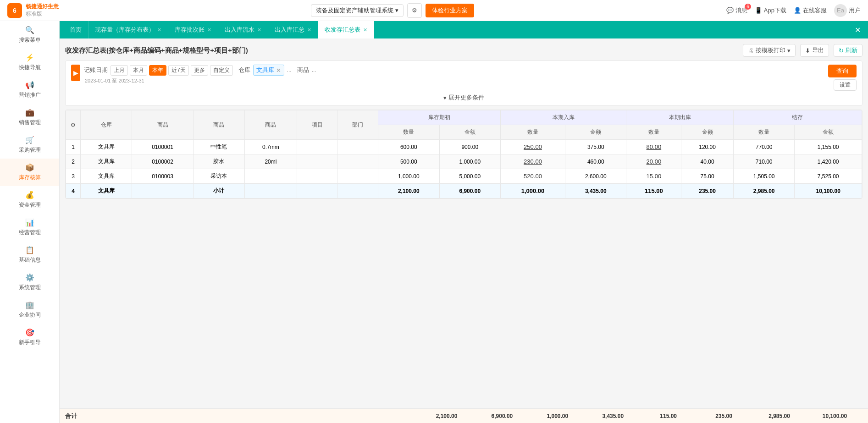  Describe the element at coordinates (219, 162) in the screenshot. I see `cell-name: 胶水` at that location.